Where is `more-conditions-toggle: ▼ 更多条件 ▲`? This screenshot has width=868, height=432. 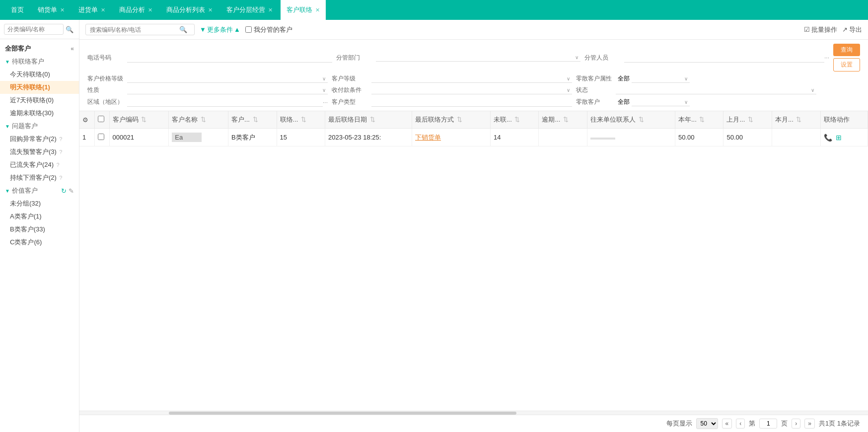 more-conditions-toggle: ▼ 更多条件 ▲ is located at coordinates (220, 30).